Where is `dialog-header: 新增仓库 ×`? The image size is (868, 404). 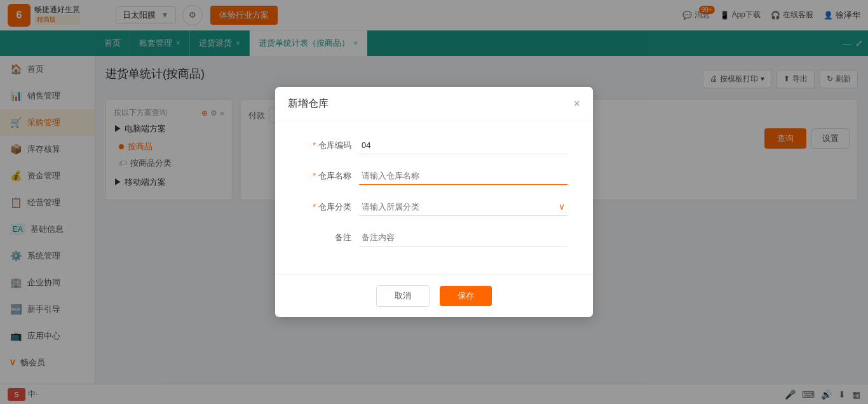 dialog-header: 新增仓库 × is located at coordinates (434, 104).